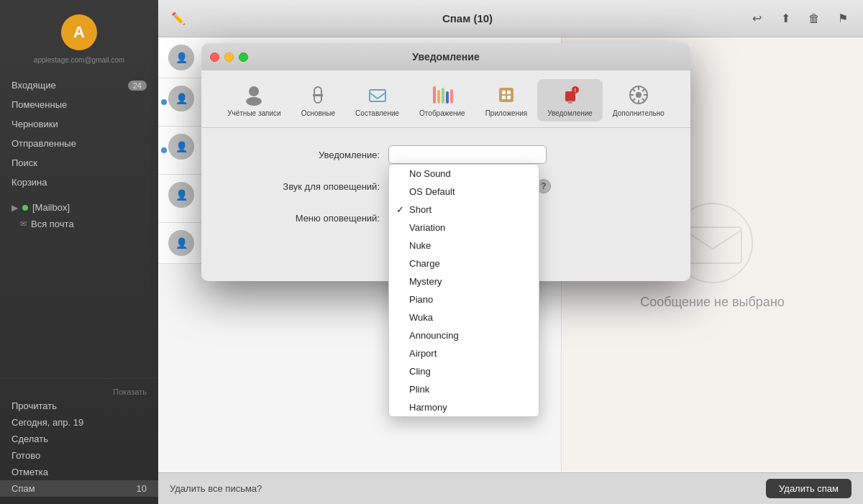  What do you see at coordinates (79, 124) in the screenshot?
I see `sidebar-item-drafts: Черновики` at bounding box center [79, 124].